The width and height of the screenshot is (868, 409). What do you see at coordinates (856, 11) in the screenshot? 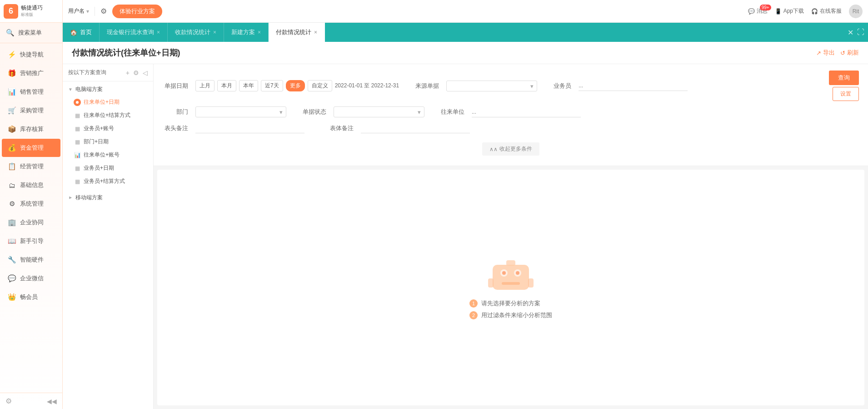
I see `user-avatar: Rit` at bounding box center [856, 11].